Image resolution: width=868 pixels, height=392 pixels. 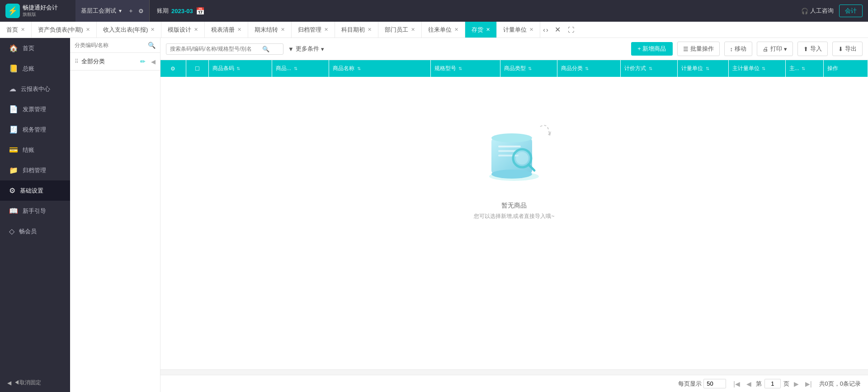 What do you see at coordinates (14, 211) in the screenshot?
I see `guide-icon: 📖` at bounding box center [14, 211].